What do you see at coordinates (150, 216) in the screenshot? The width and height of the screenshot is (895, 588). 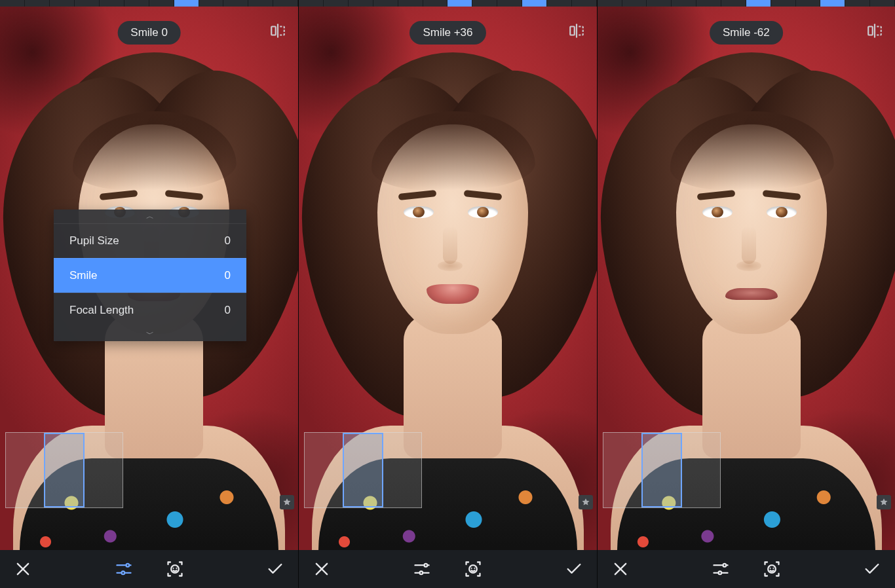 I see `chevron-up-icon: ︿` at bounding box center [150, 216].